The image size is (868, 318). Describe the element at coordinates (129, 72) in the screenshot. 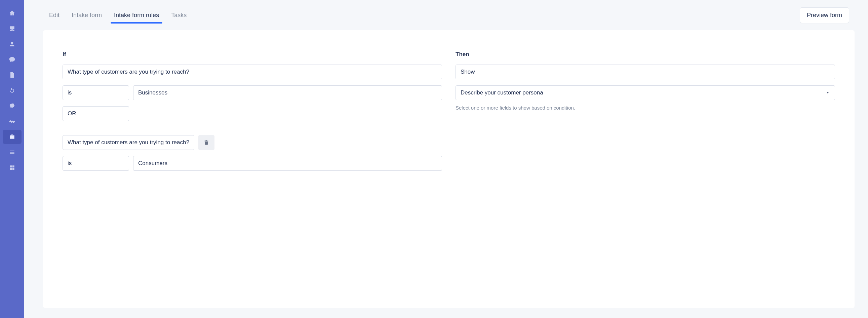

I see `condition-1-question-label: What type of customers are you trying to…` at that location.